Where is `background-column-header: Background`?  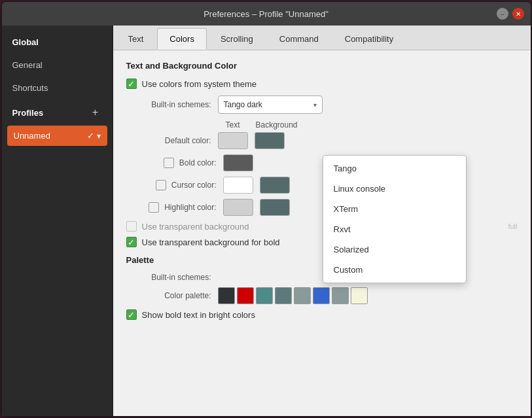 background-column-header: Background is located at coordinates (272, 125).